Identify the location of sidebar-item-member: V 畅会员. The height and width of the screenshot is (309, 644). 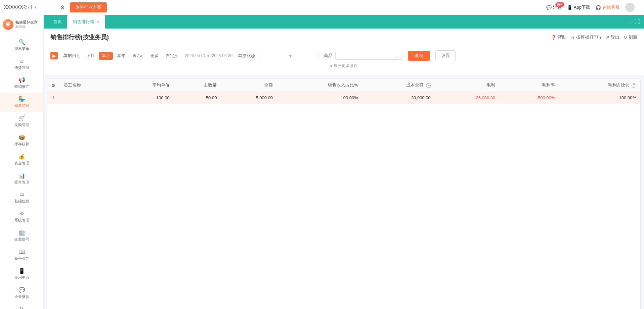
(22, 306).